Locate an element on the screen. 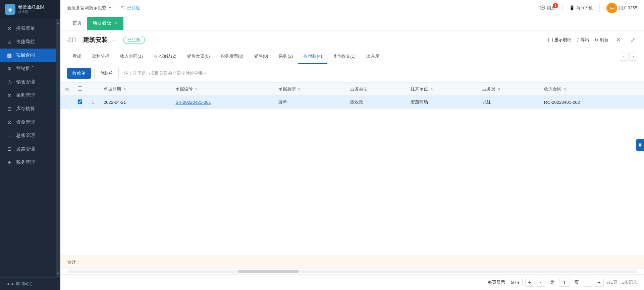  docno-column-header: 单据编号 ⇅ is located at coordinates (223, 89).